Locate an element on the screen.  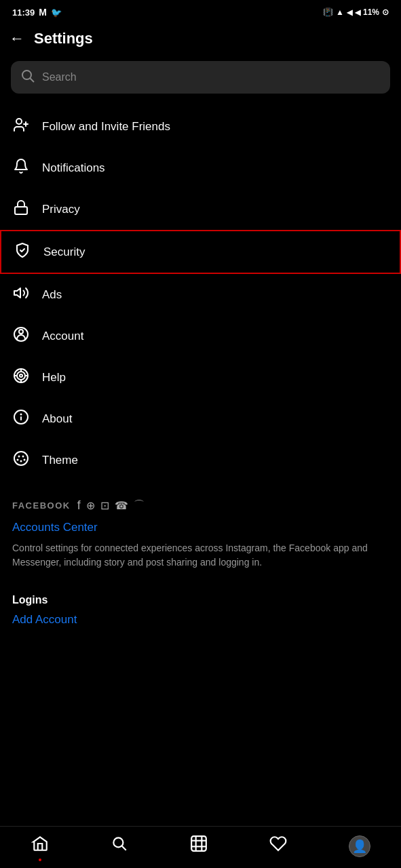
search-nav-icon is located at coordinates (119, 846).